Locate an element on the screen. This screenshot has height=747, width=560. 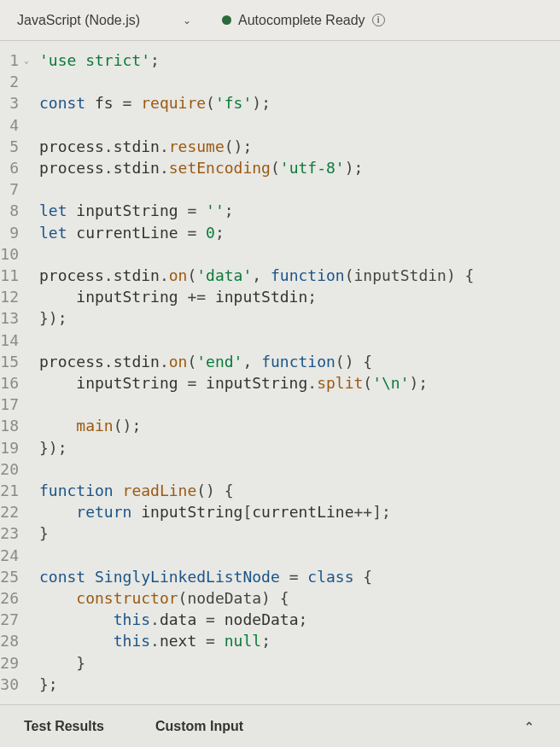
line-number: 22 is located at coordinates (17, 512).